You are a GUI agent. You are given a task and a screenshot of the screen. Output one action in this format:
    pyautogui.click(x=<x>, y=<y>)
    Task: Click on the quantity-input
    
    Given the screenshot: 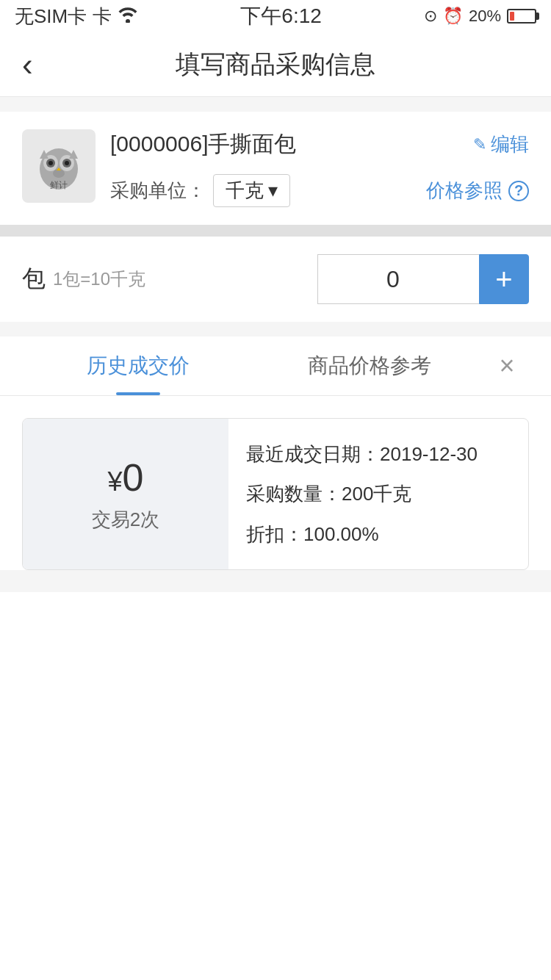 What is the action you would take?
    pyautogui.click(x=398, y=279)
    